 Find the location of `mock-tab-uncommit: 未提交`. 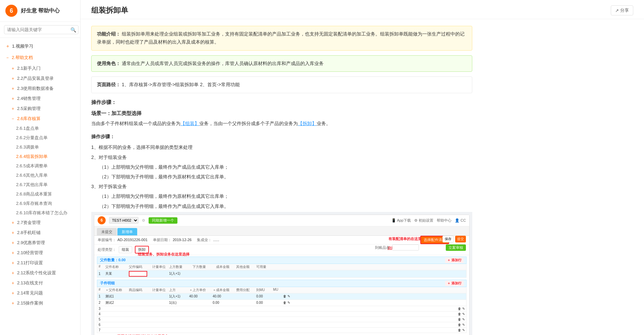

mock-tab-uncommit: 未提交 is located at coordinates (107, 232).